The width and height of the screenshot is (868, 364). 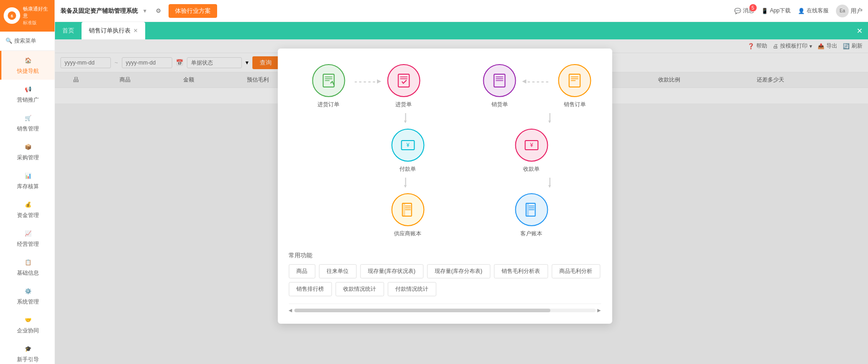 What do you see at coordinates (408, 215) in the screenshot?
I see `flow-item-supplier-ledger: 供应商账本` at bounding box center [408, 215].